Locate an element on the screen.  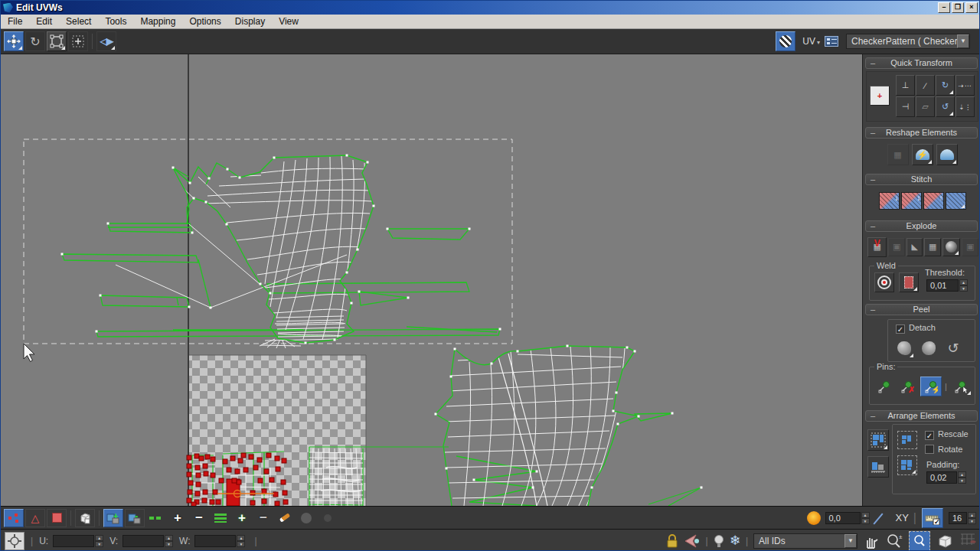
title-bar: Edit UVWs – ❐ × is located at coordinates (490, 8).